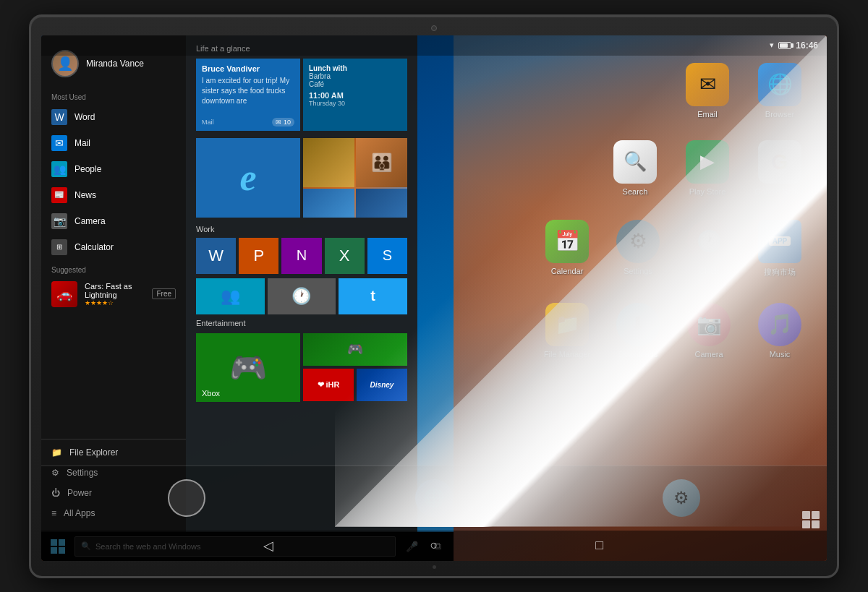  Describe the element at coordinates (114, 303) in the screenshot. I see `suggested-app-stars: ★★★★☆` at that location.